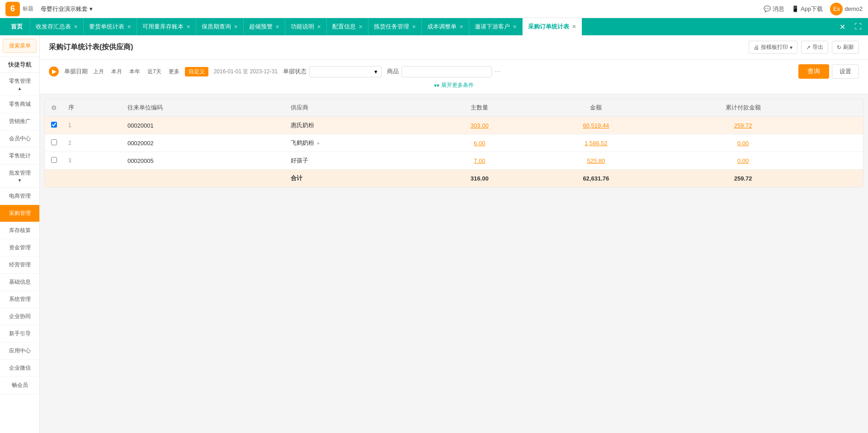 Image resolution: width=868 pixels, height=433 pixels. What do you see at coordinates (129, 27) in the screenshot?
I see `tab-order-summary-close: ✕` at bounding box center [129, 27].